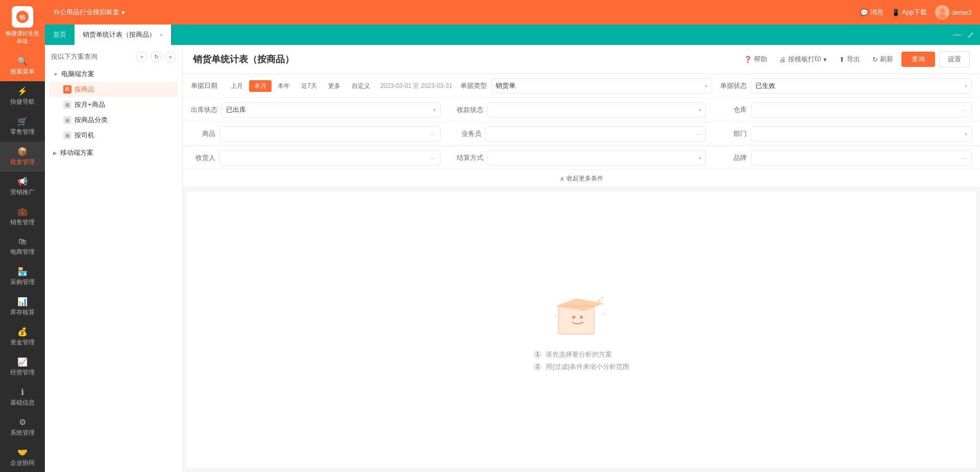  What do you see at coordinates (966, 134) in the screenshot?
I see `dept-arrow-icon: ▾` at bounding box center [966, 134].